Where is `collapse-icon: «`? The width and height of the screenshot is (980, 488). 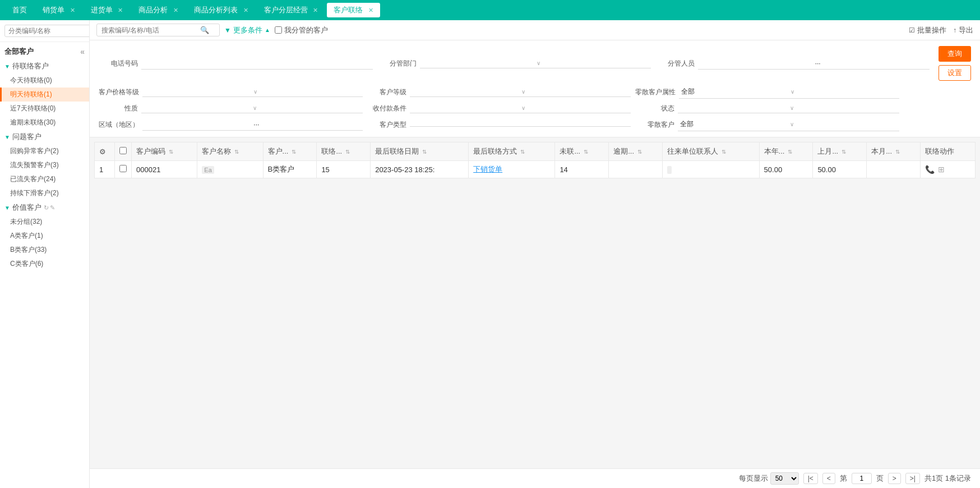
collapse-icon: « is located at coordinates (82, 52).